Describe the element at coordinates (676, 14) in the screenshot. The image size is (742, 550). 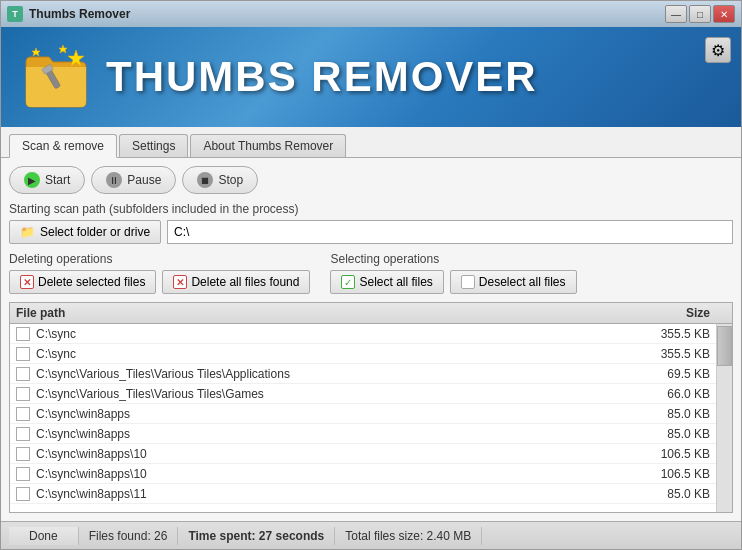
I see `minimize-button: —` at that location.